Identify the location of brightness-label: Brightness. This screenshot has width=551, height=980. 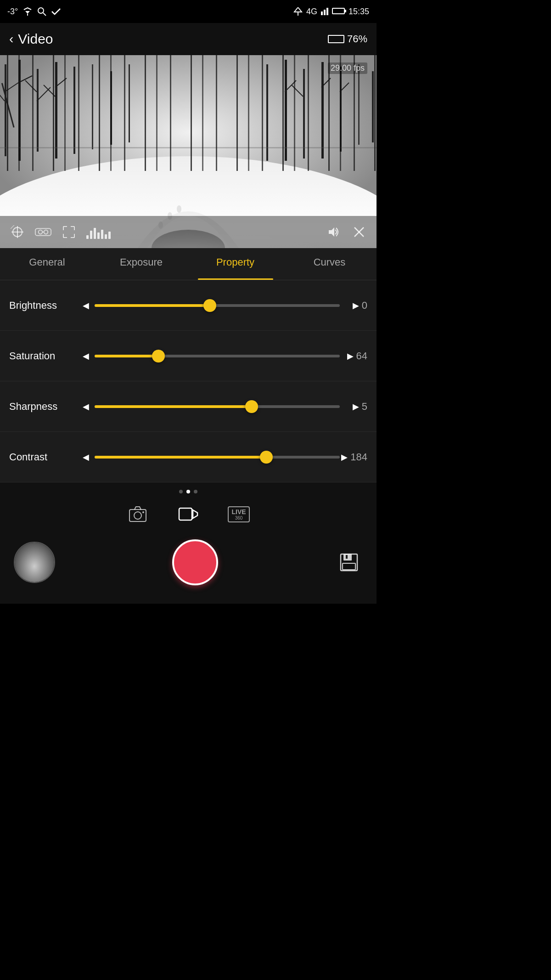
(46, 306).